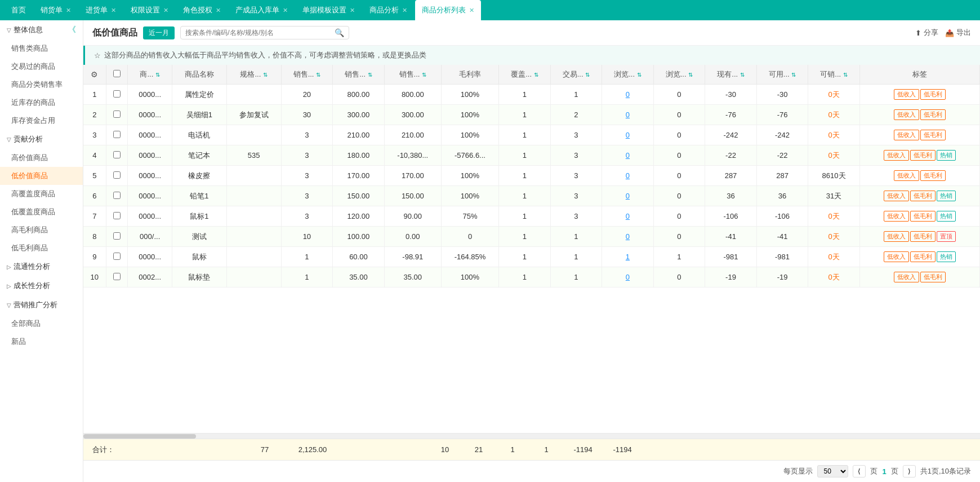 Image resolution: width=980 pixels, height=482 pixels. I want to click on browse1-link-8: 1, so click(627, 257).